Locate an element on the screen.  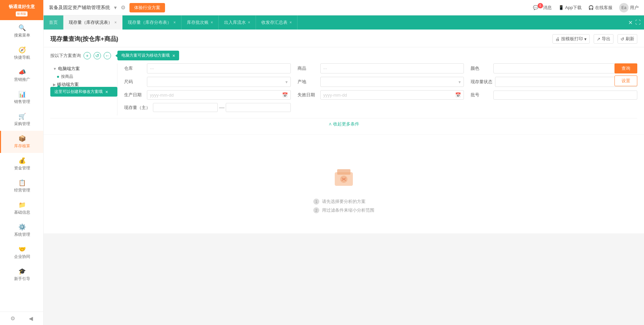
tooltip-desktop-text: 电脑方案可设为移动方案哦 is located at coordinates (146, 56).